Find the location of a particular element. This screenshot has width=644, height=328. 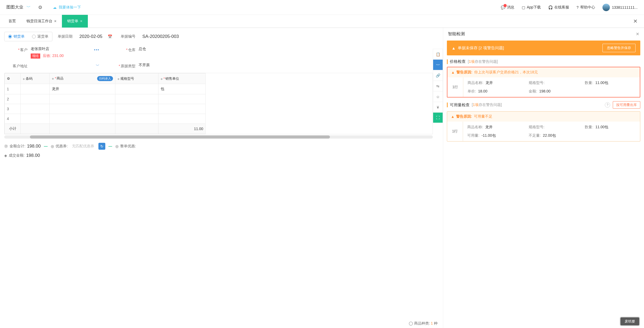

cell-unit: 包 is located at coordinates (182, 89).